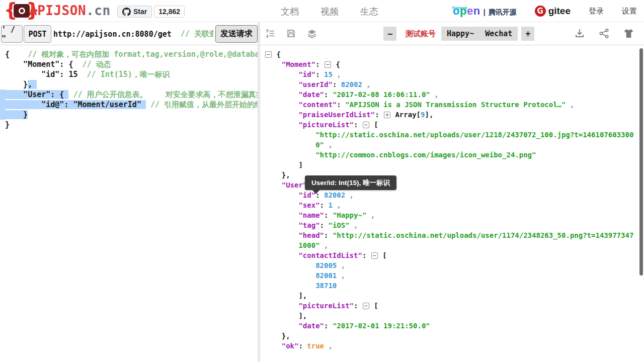 This screenshot has height=362, width=644. I want to click on code-line: "Moment": − {, so click(454, 64).